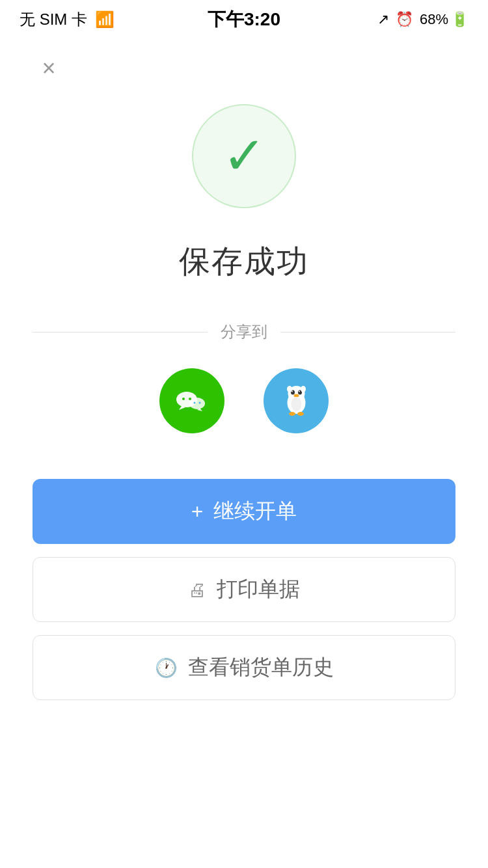 The image size is (488, 868). I want to click on continue-order-label: 继续开单, so click(255, 511).